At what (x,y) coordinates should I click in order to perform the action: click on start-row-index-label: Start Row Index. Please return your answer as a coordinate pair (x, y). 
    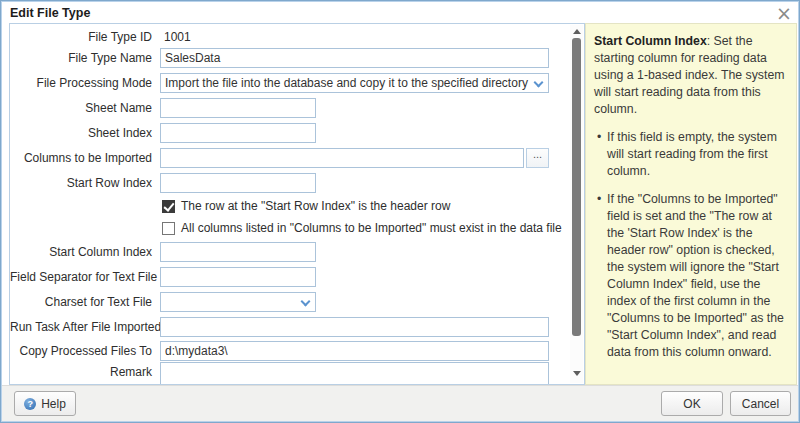
    Looking at the image, I should click on (85, 183).